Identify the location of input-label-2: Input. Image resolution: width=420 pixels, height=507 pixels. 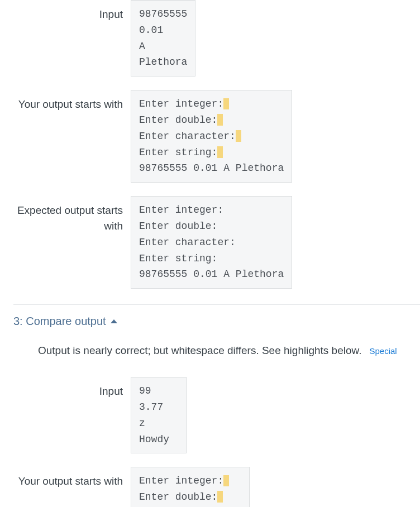
(72, 388).